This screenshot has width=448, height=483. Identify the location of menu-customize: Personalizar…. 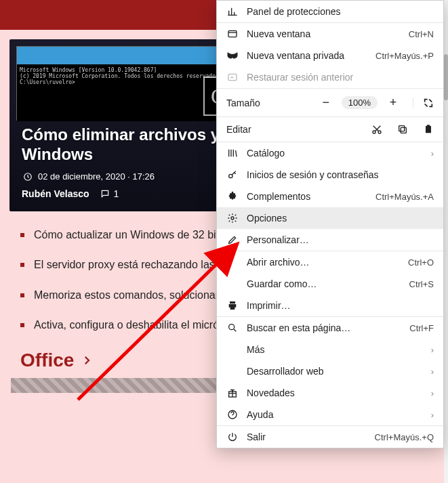
(330, 240).